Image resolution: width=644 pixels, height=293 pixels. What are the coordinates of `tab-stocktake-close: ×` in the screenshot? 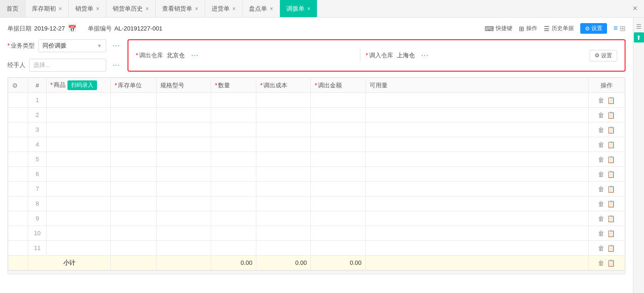 It's located at (272, 9).